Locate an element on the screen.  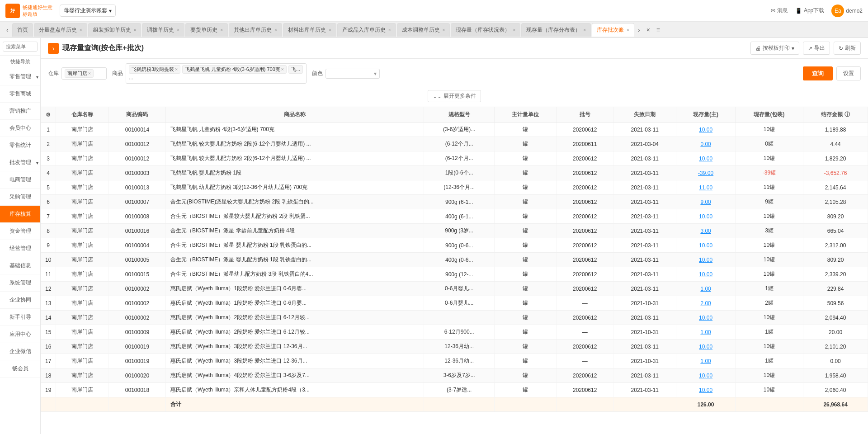
cell-batch: 20200612 is located at coordinates (585, 390).